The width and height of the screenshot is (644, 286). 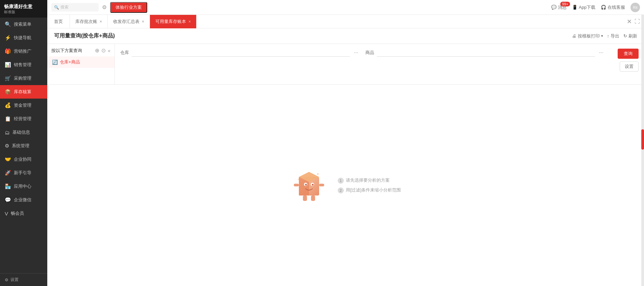 I want to click on tabbar-close-all-button: ✕, so click(x=629, y=22).